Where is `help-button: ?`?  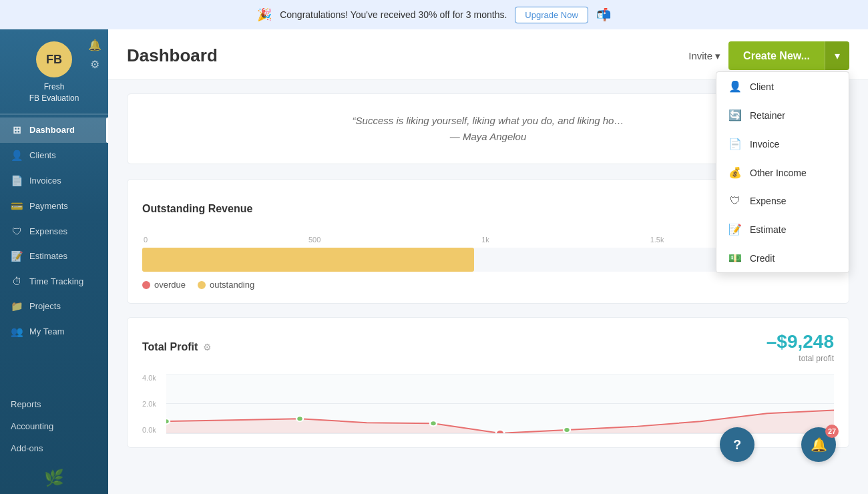
help-button: ? is located at coordinates (737, 445).